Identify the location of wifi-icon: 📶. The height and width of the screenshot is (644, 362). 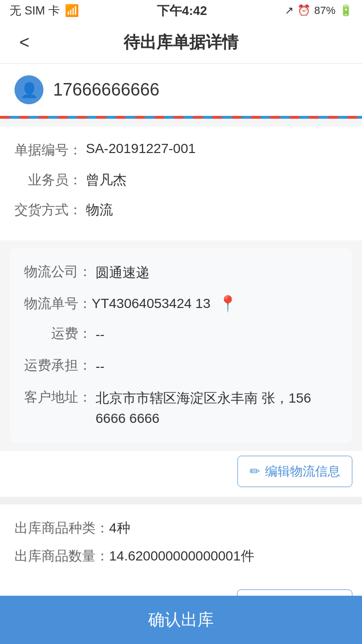
(72, 11).